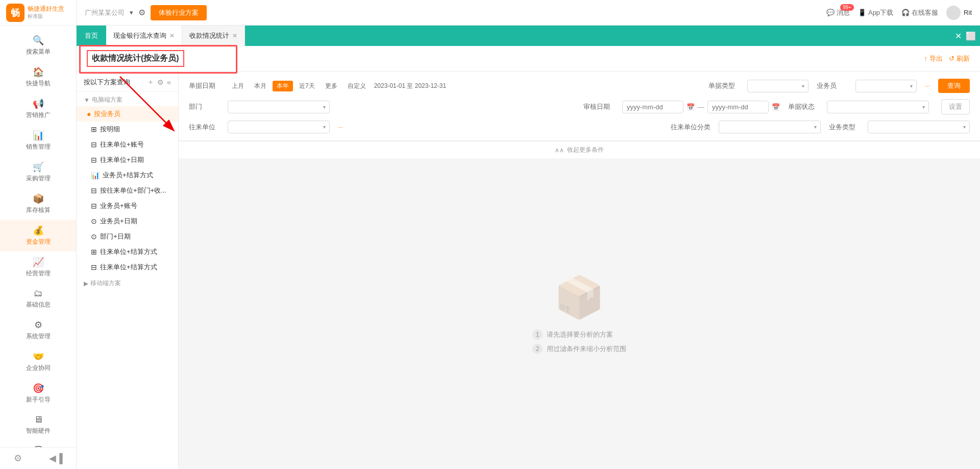 The height and width of the screenshot is (469, 980). What do you see at coordinates (331, 86) in the screenshot?
I see `date-tab-more: 更多` at bounding box center [331, 86].